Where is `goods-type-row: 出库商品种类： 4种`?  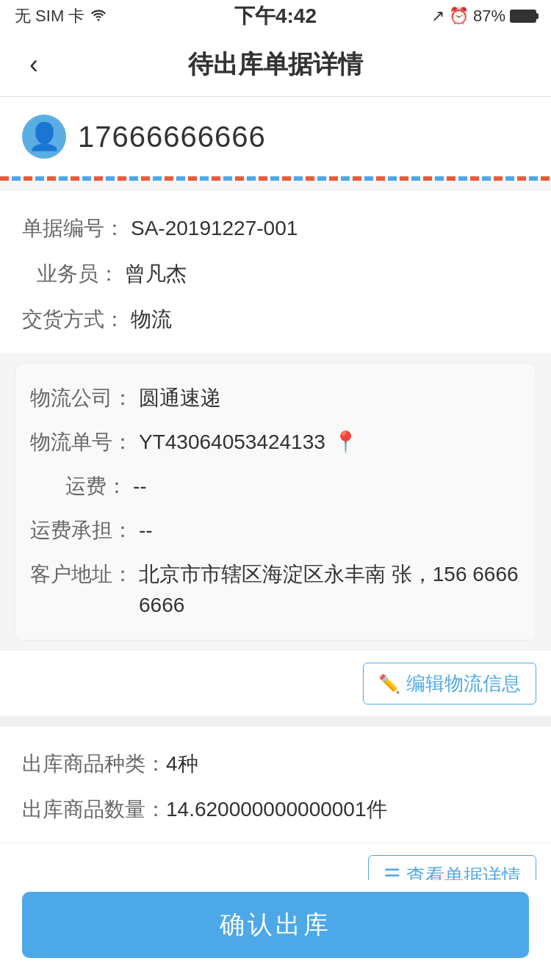 goods-type-row: 出库商品种类： 4种 is located at coordinates (276, 764).